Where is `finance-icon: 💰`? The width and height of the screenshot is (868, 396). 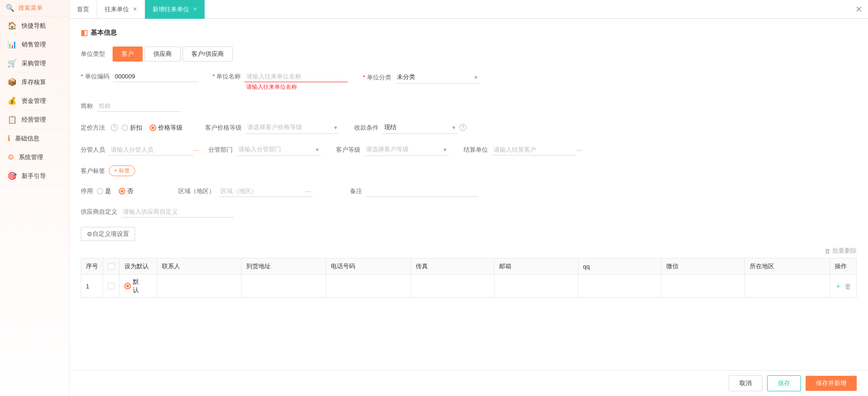 finance-icon: 💰 is located at coordinates (12, 101).